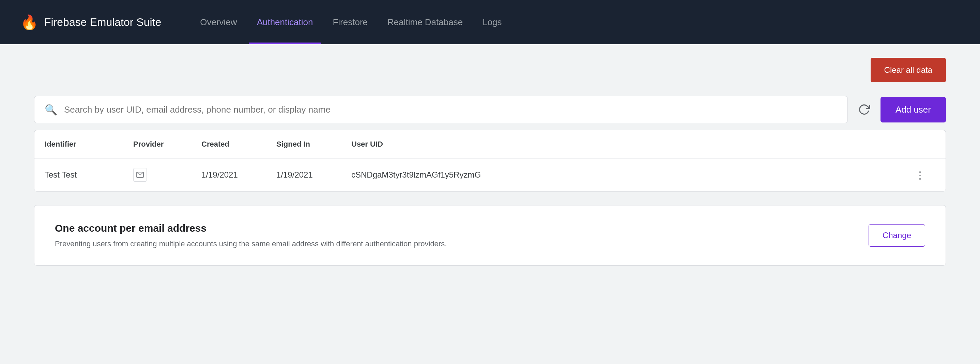 This screenshot has height=364, width=980. What do you see at coordinates (925, 144) in the screenshot?
I see `column-actions` at bounding box center [925, 144].